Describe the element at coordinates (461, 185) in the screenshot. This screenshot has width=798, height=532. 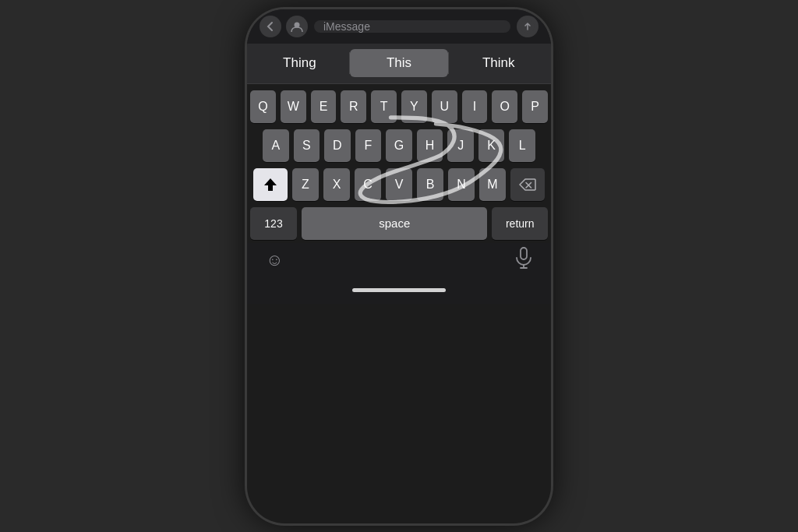
I see `key-n: N` at that location.